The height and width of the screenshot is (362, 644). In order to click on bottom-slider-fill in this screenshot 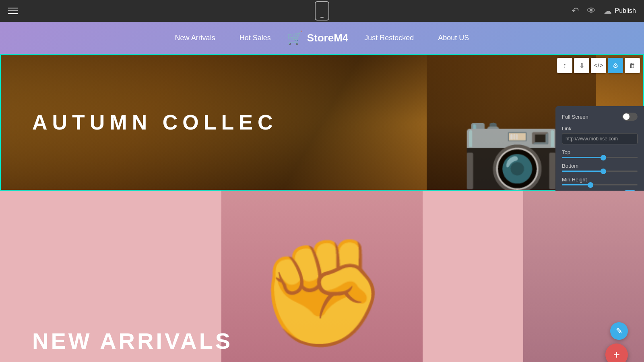, I will do `click(583, 171)`.